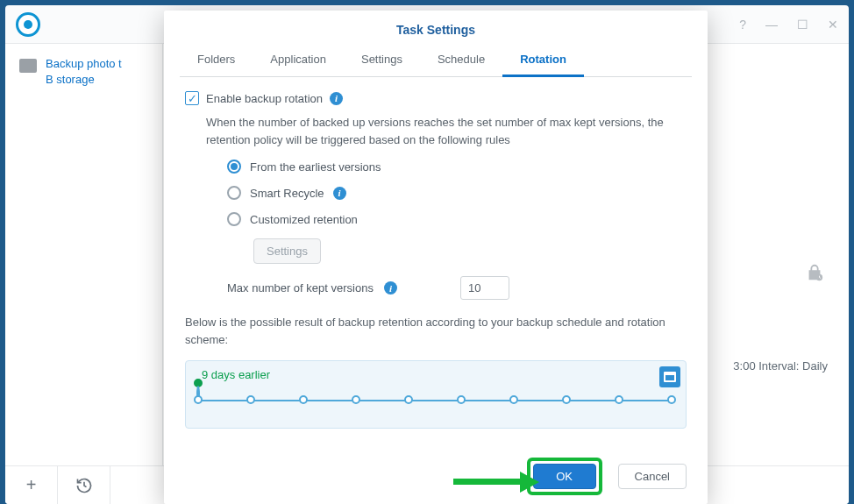 The width and height of the screenshot is (854, 504). I want to click on preview-description: Below is the possible result of backup r…, so click(436, 331).